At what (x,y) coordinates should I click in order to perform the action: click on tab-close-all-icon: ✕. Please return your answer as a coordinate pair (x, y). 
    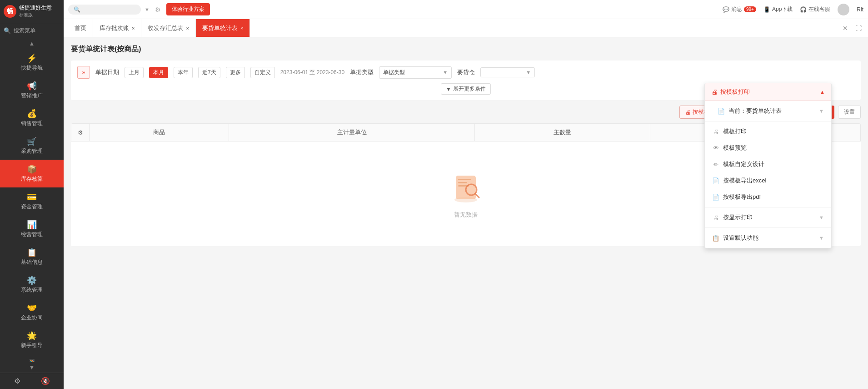
    Looking at the image, I should click on (845, 28).